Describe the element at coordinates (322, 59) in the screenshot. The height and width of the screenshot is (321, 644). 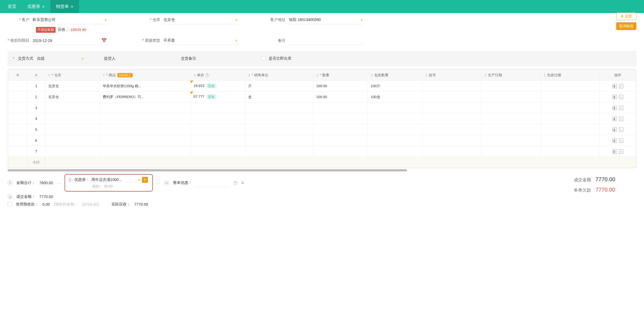
I see `delivery-bar: *交货方式 自提∨ 提货人 交货备注 是否立即出库` at that location.